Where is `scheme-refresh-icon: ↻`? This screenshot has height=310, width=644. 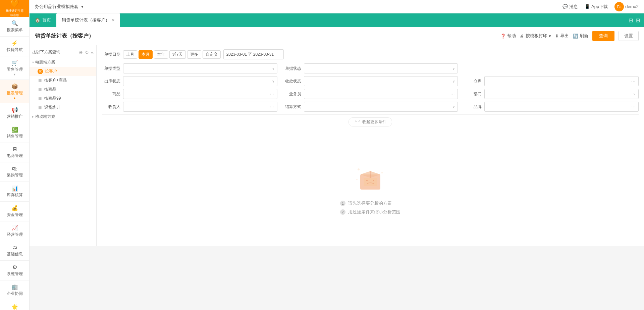 scheme-refresh-icon: ↻ is located at coordinates (87, 52).